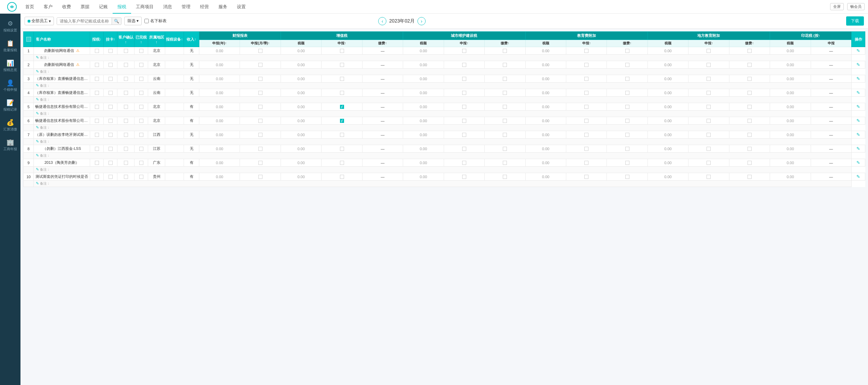 This screenshot has height=385, width=868. Describe the element at coordinates (186, 7) in the screenshot. I see `nav-item-管理: 管理` at that location.